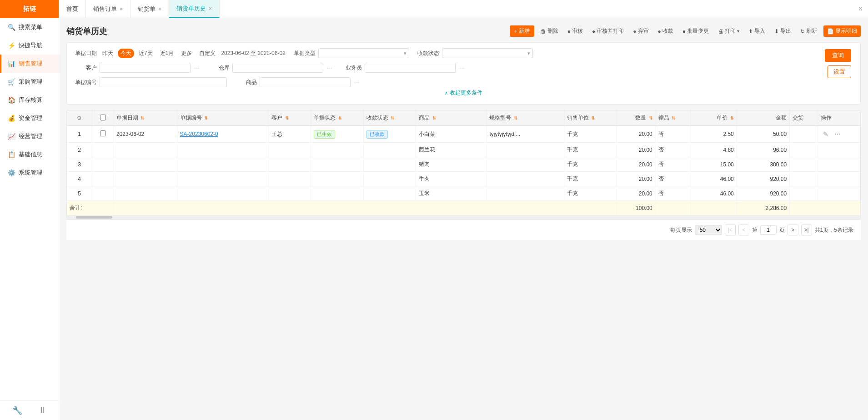 This screenshot has height=420, width=868. What do you see at coordinates (195, 9) in the screenshot?
I see `tab-sales-history: 销货单历史 ×` at bounding box center [195, 9].